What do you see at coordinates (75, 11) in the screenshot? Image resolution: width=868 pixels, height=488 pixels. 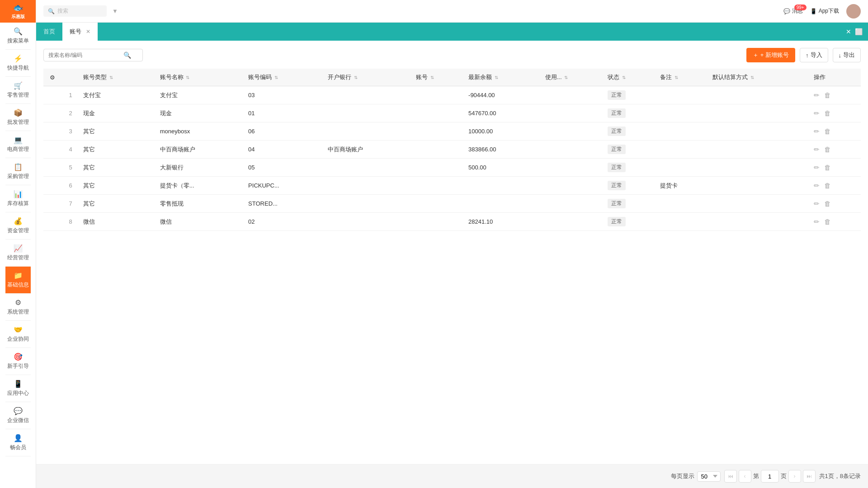 I see `topbar-search-box: 🔍 搜索` at bounding box center [75, 11].